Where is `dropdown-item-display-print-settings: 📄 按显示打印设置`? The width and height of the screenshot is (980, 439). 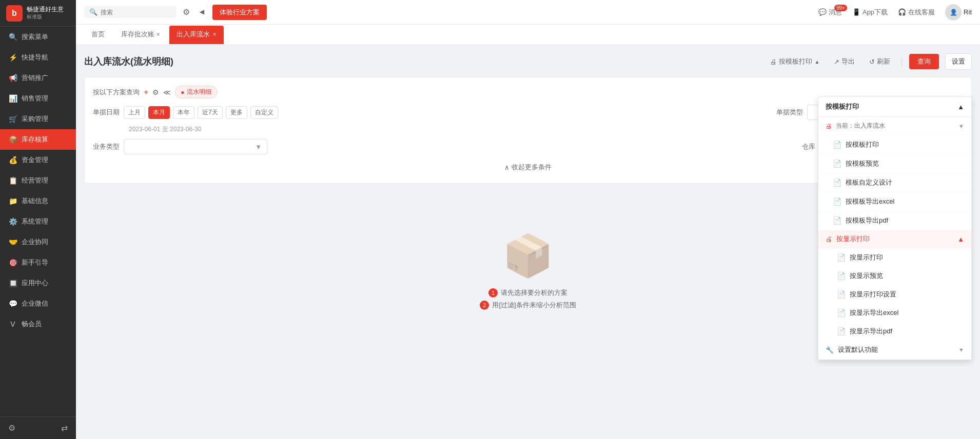
dropdown-item-display-print-settings: 📄 按显示打印设置 is located at coordinates (895, 294).